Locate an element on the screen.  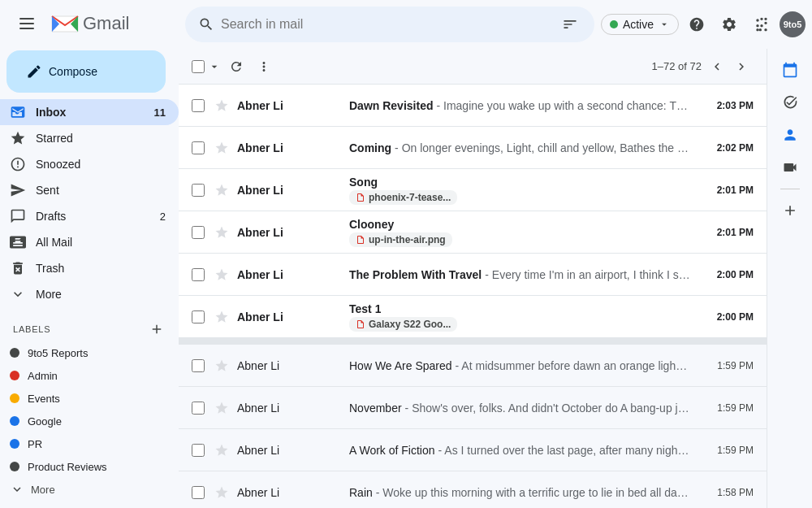
email-content: Clooney up-in-the-air.png is located at coordinates (520, 232).